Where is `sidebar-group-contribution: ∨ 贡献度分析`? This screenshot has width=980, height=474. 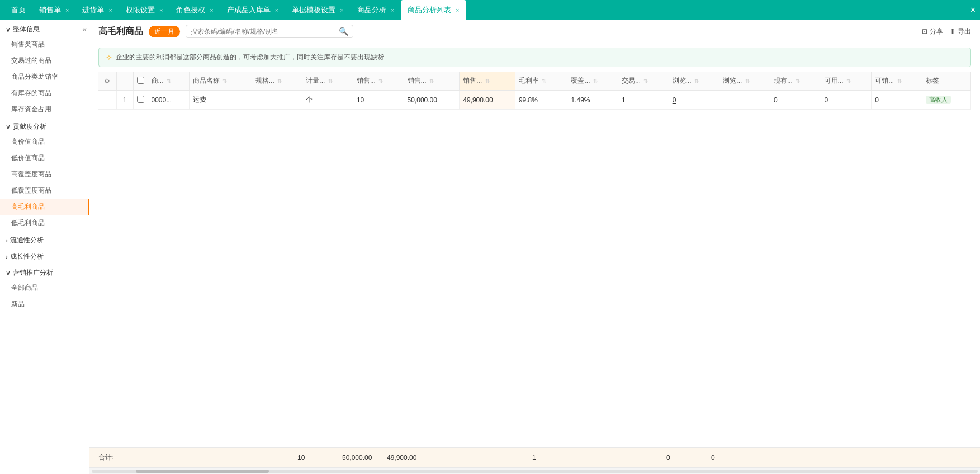
sidebar-group-contribution: ∨ 贡献度分析 is located at coordinates (45, 125).